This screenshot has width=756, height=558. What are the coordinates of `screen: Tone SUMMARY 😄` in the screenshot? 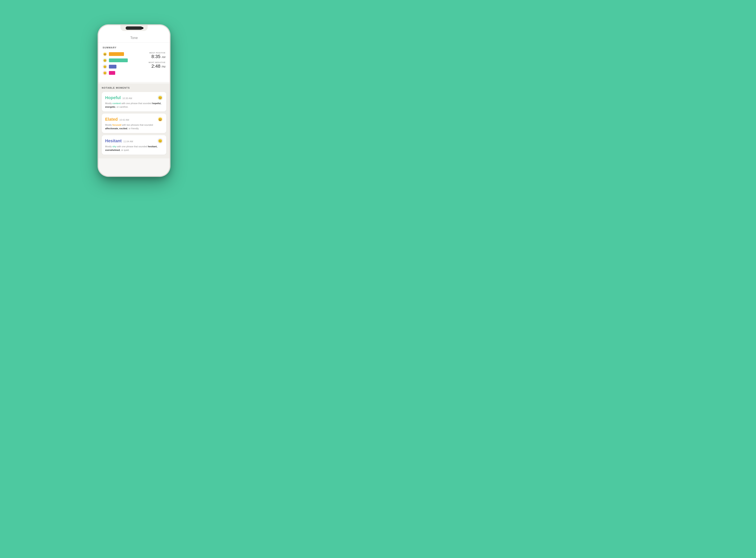 It's located at (134, 101).